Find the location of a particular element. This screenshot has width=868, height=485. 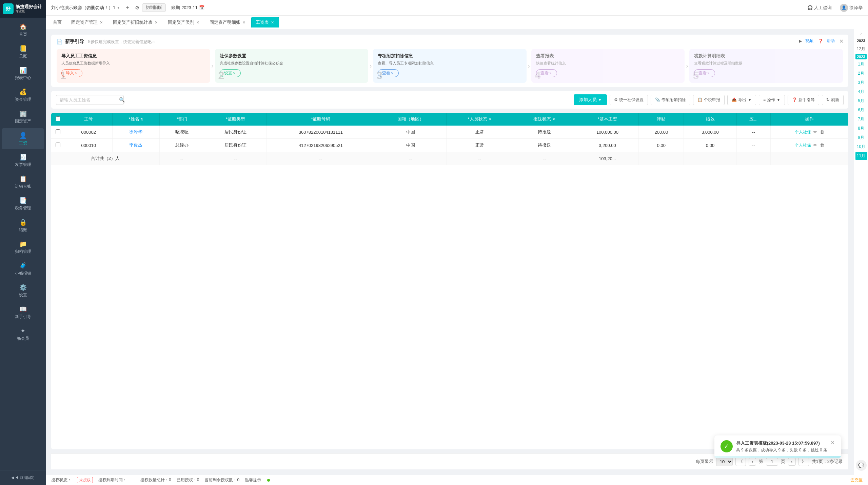

sidebar-item-member: ✦ 畅会员 is located at coordinates (23, 334).